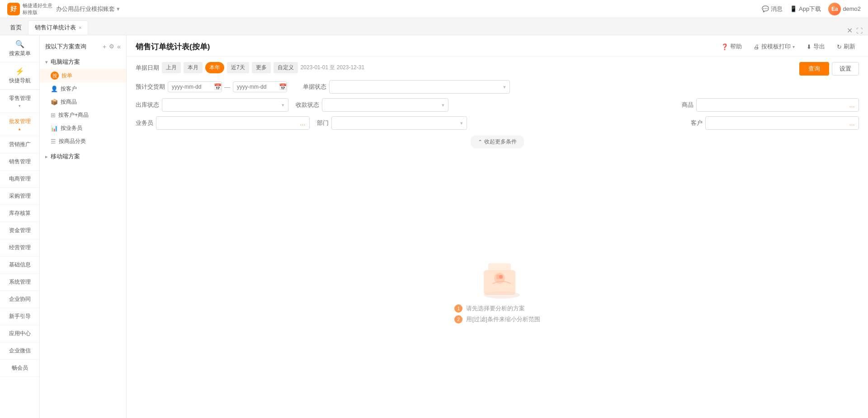 This screenshot has width=868, height=418. Describe the element at coordinates (434, 27) in the screenshot. I see `tab-bar: 首页 销售订单统计表 × ✕ ⛶` at that location.